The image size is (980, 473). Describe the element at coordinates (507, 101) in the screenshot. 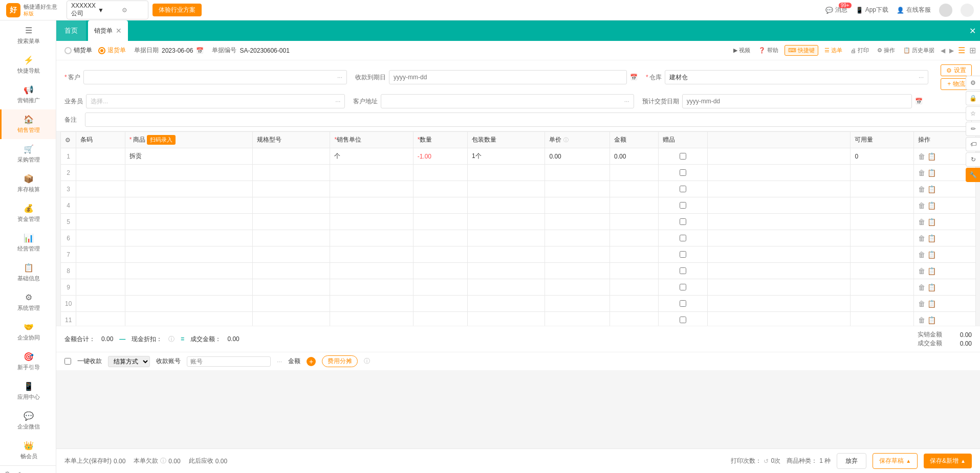

I see `customer-address-input: ···` at that location.